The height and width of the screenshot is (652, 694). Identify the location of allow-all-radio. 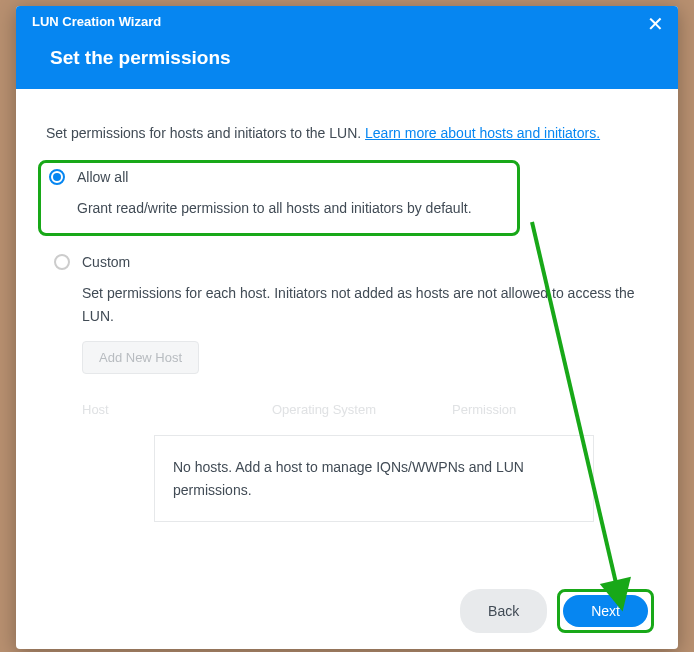
(57, 177).